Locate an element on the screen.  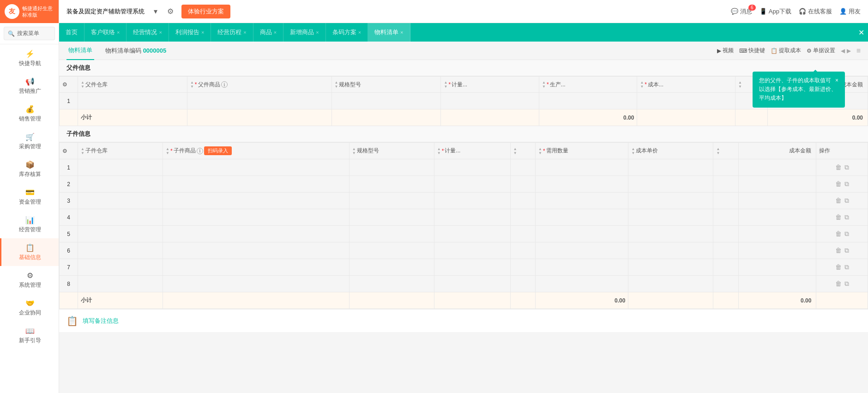
copy-icon-0: ⧉ is located at coordinates (847, 167).